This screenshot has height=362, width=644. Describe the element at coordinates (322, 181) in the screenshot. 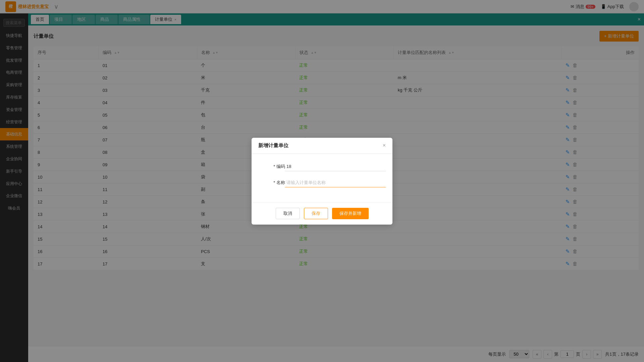

I see `add-unit-modal: 新增计量单位 × * 编码 * 名称 取消 保存 保存并新增` at that location.